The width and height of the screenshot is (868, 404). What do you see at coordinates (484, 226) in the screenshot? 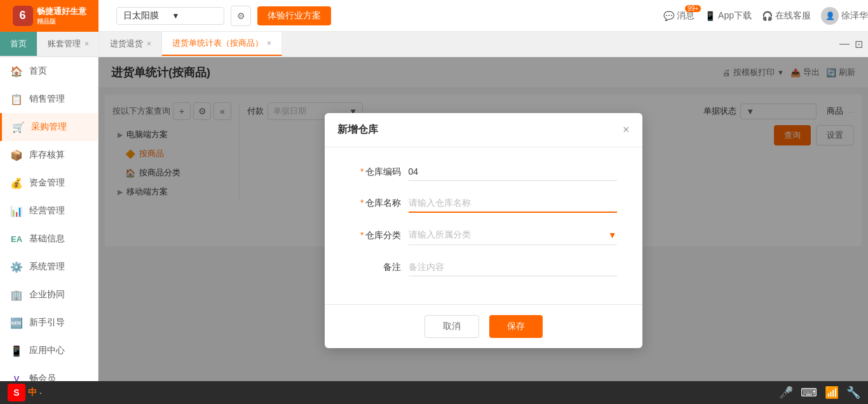
I see `modal-body: 仓库编码 仓库名称 仓库分类 请输入所属分类` at bounding box center [484, 226].